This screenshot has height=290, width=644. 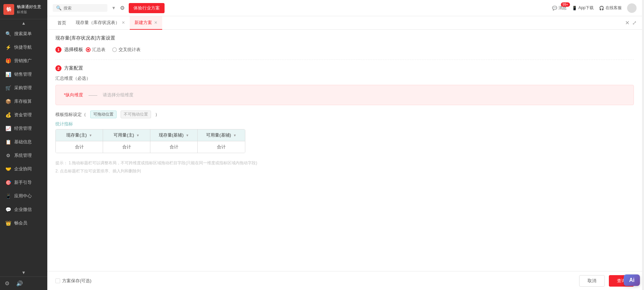 What do you see at coordinates (126, 50) in the screenshot?
I see `radio-cross: 交叉统计表` at bounding box center [126, 50].